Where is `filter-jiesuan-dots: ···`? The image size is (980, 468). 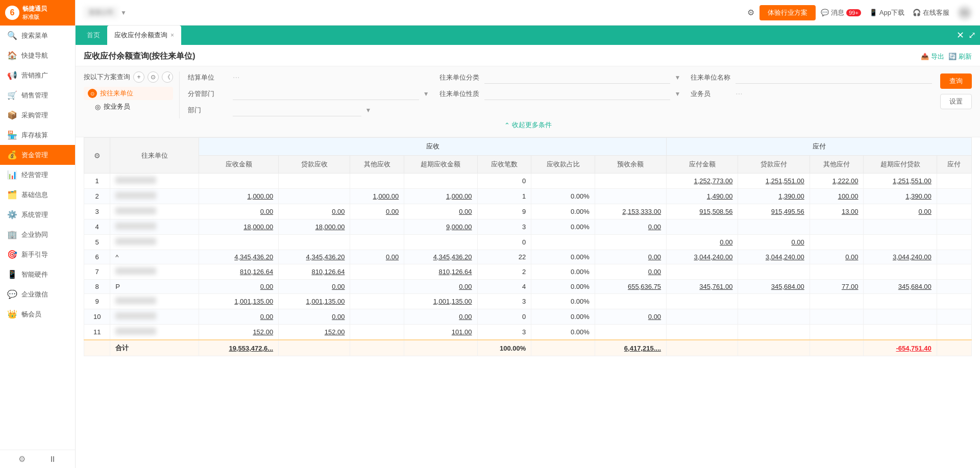 filter-jiesuan-dots: ··· is located at coordinates (236, 78).